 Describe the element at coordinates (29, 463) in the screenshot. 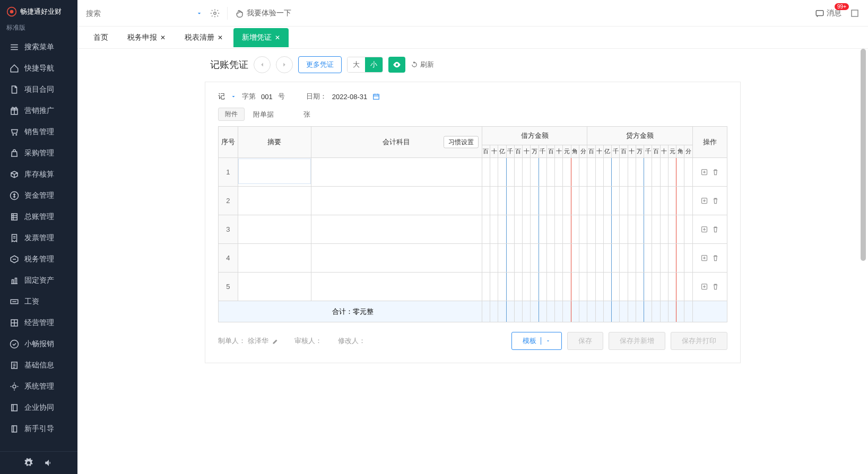

I see `gear-icon` at that location.